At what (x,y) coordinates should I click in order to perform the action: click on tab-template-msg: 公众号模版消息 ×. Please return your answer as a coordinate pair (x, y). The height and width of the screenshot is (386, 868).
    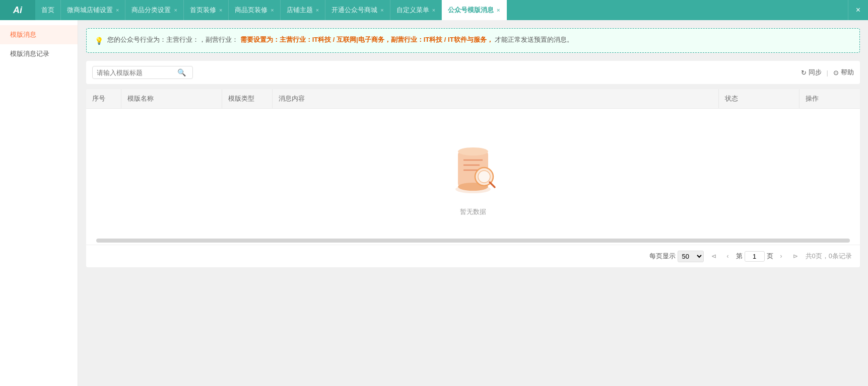
    Looking at the image, I should click on (474, 10).